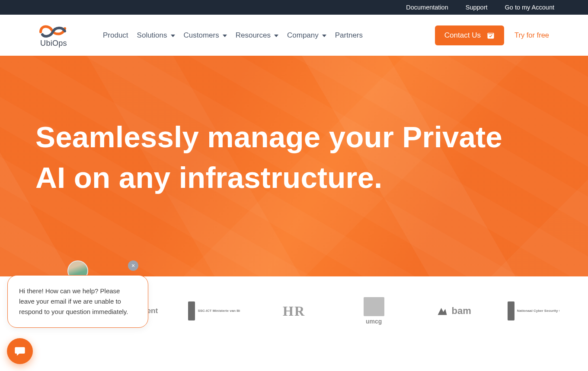  I want to click on client-label: bam, so click(462, 311).